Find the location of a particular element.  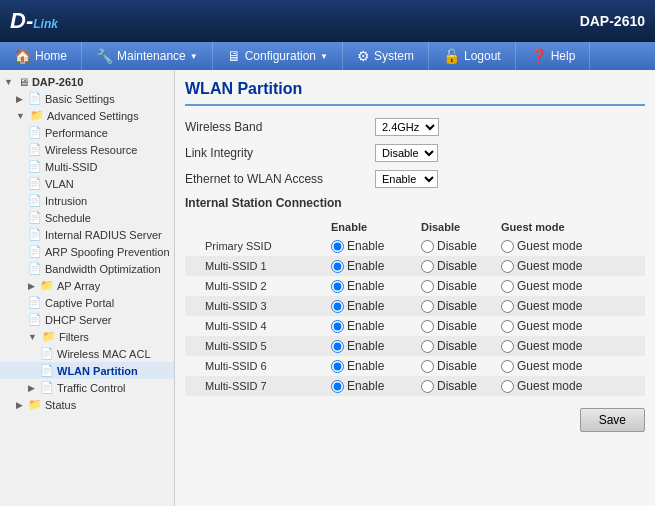

wireless-mac-acl-icon: 📄 is located at coordinates (47, 354).